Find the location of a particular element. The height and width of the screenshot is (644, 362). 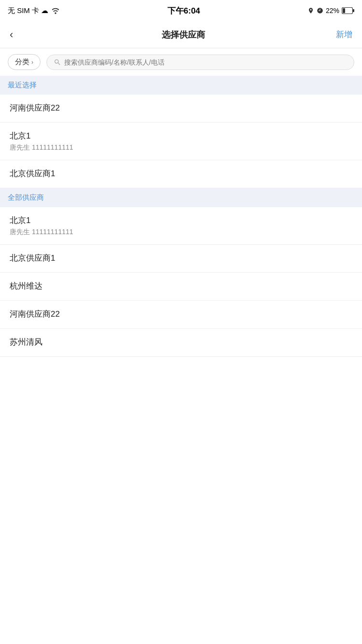

recent-section-header: 最近选择 is located at coordinates (181, 85).